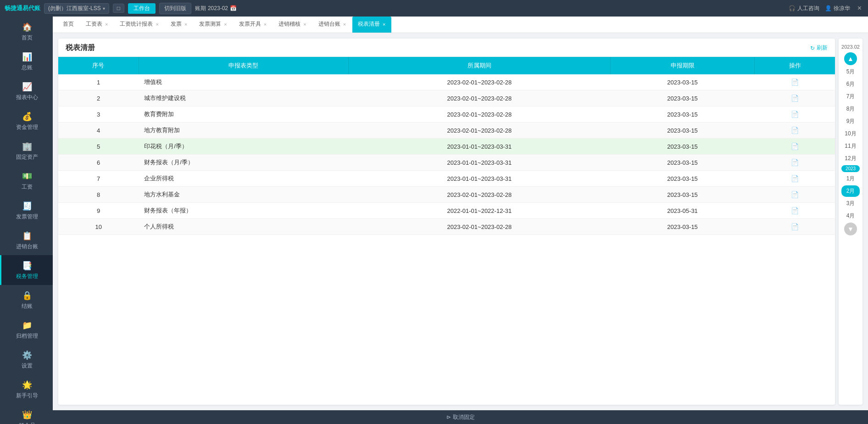 The width and height of the screenshot is (868, 424). What do you see at coordinates (447, 83) in the screenshot?
I see `table-row: 1 增值税 2023-02-01~2023-02-28 2023-03-15 📄` at bounding box center [447, 83].